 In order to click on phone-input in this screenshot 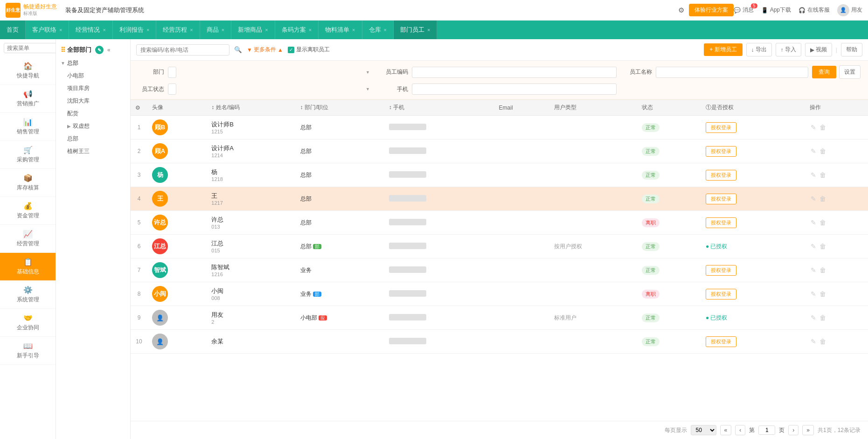, I will do `click(514, 89)`.